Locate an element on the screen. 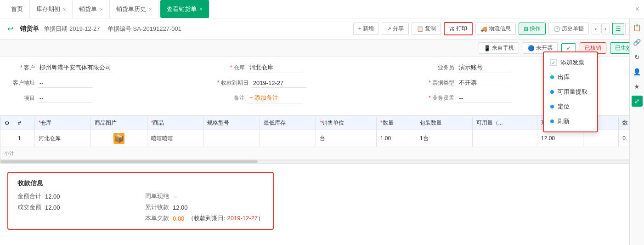  tab-sales-history-close: × is located at coordinates (150, 9).